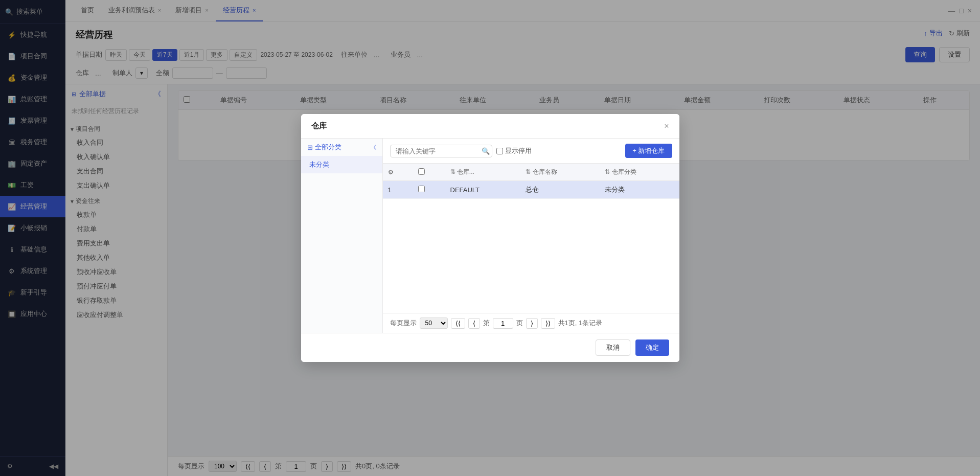 This screenshot has width=980, height=476. What do you see at coordinates (373, 147) in the screenshot?
I see `collapse-left-icon: 《` at bounding box center [373, 147].